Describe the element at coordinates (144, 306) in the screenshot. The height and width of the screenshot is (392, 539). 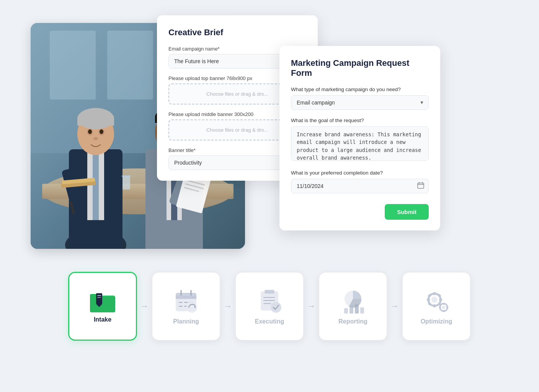
I see `arrow-1: →` at that location.